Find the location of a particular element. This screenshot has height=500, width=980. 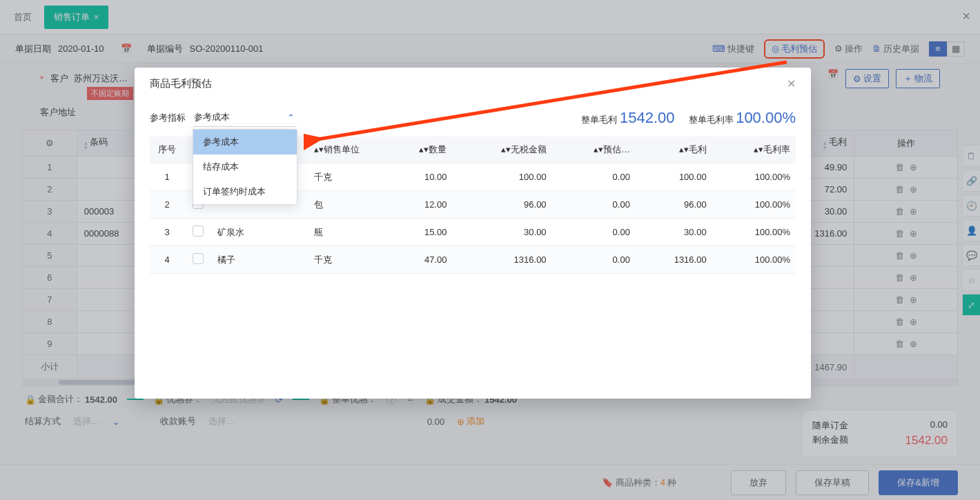

modal-title: 商品毛利预估 is located at coordinates (181, 84).